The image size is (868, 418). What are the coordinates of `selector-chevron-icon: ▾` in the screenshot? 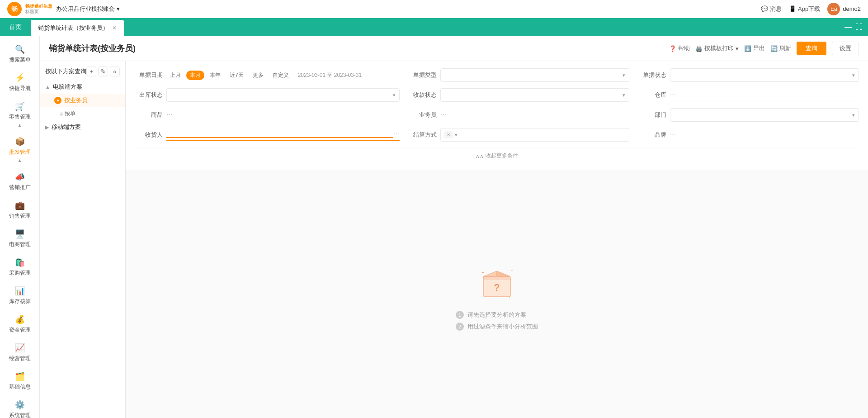 It's located at (118, 9).